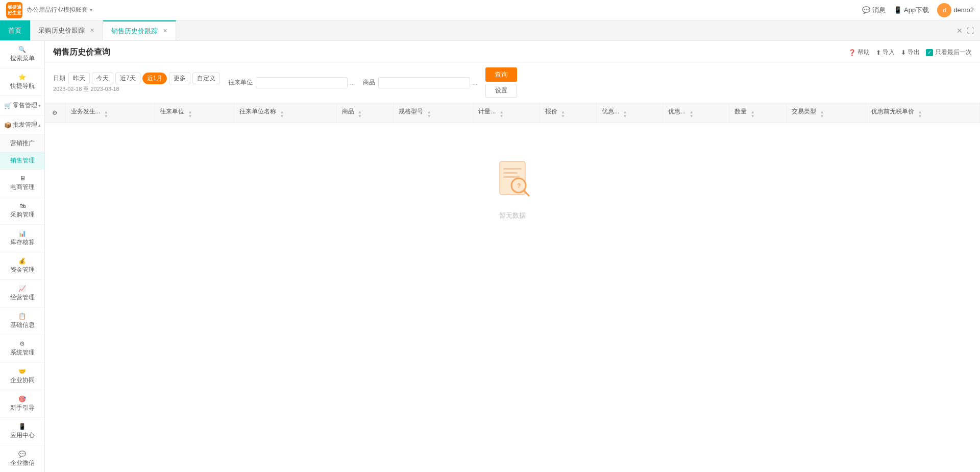  Describe the element at coordinates (22, 125) in the screenshot. I see `sidebar-item-wholesale: 📦 批发管理 ▴` at that location.